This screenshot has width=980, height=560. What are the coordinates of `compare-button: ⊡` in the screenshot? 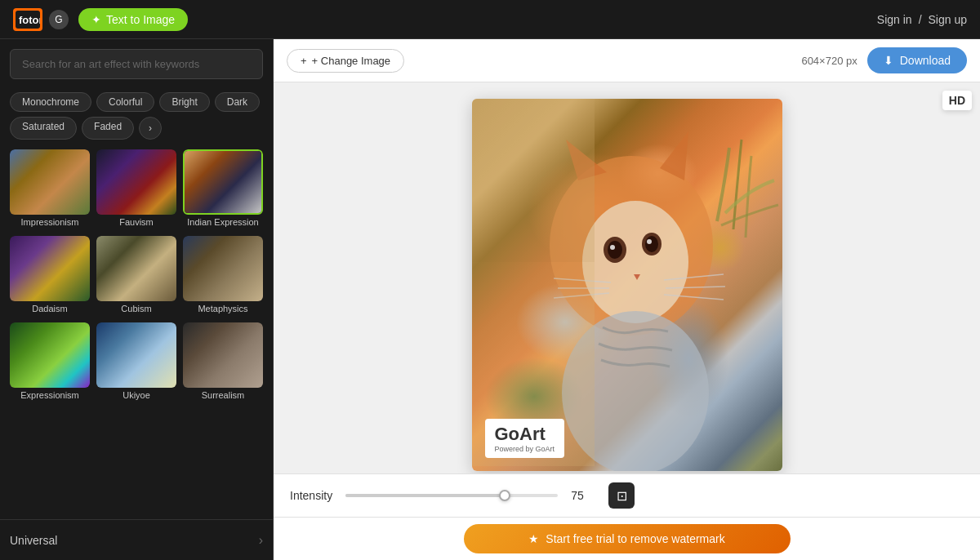 It's located at (621, 496).